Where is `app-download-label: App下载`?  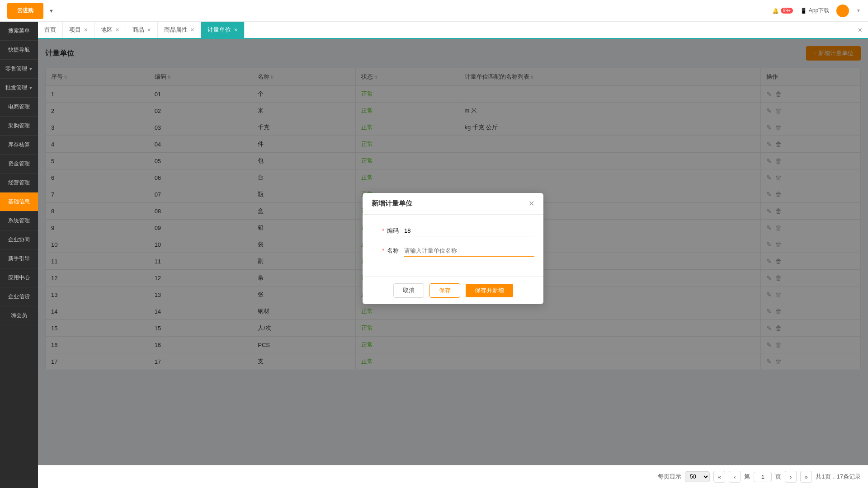 app-download-label: App下载 is located at coordinates (819, 11).